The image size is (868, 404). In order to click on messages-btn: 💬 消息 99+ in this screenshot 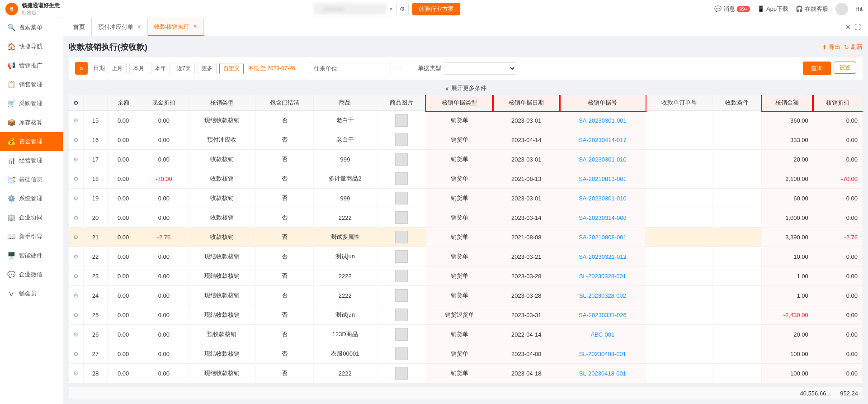, I will do `click(732, 9)`.